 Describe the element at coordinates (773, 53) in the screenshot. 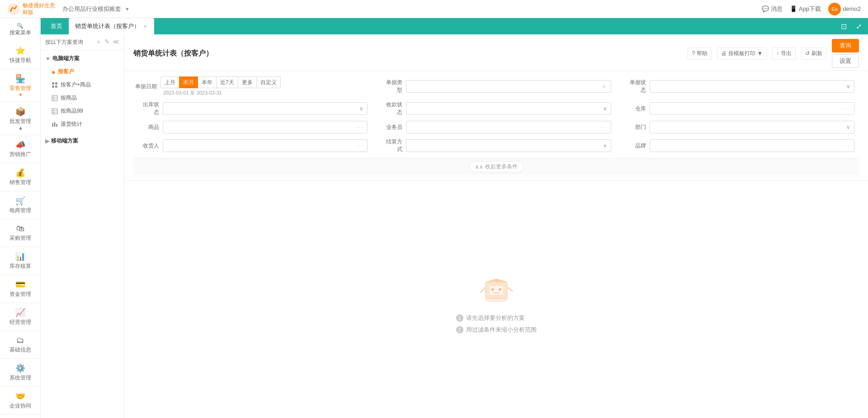

I see `page-actions: ? 帮助 🖨 按模板打印 ▼ ↑ 导出 ↺` at that location.